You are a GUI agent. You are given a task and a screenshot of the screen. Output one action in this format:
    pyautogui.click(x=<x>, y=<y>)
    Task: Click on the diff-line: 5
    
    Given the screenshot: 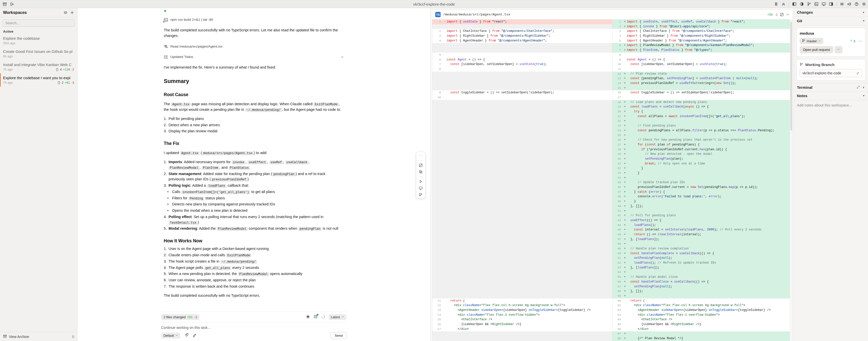 What is the action you would take?
    pyautogui.click(x=522, y=55)
    